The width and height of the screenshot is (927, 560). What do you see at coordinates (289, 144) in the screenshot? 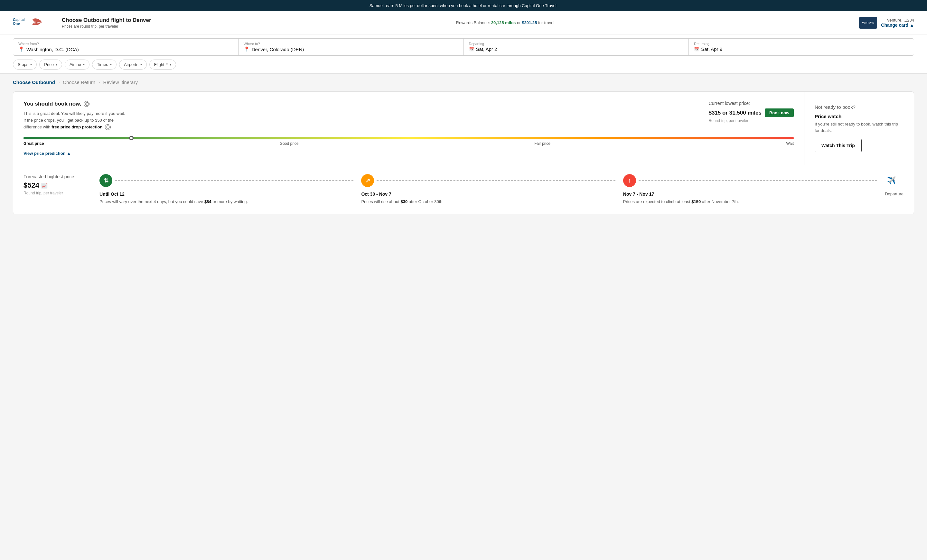
I see `bar-label-good: Good price` at bounding box center [289, 144].